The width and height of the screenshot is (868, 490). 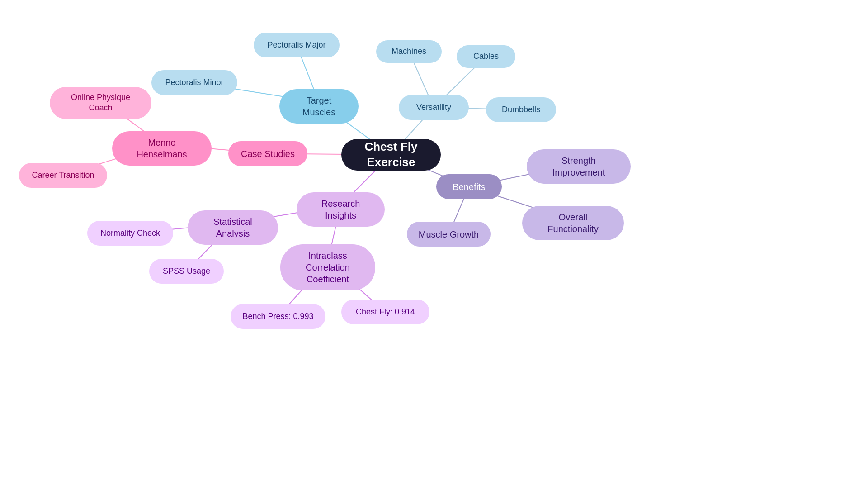 What do you see at coordinates (186, 271) in the screenshot?
I see `node-spss_usage: SPSS Usage` at bounding box center [186, 271].